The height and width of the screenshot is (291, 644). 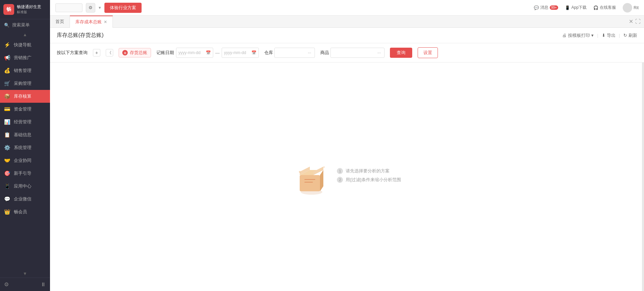 What do you see at coordinates (379, 53) in the screenshot?
I see `product-more-icon: ···` at bounding box center [379, 53].